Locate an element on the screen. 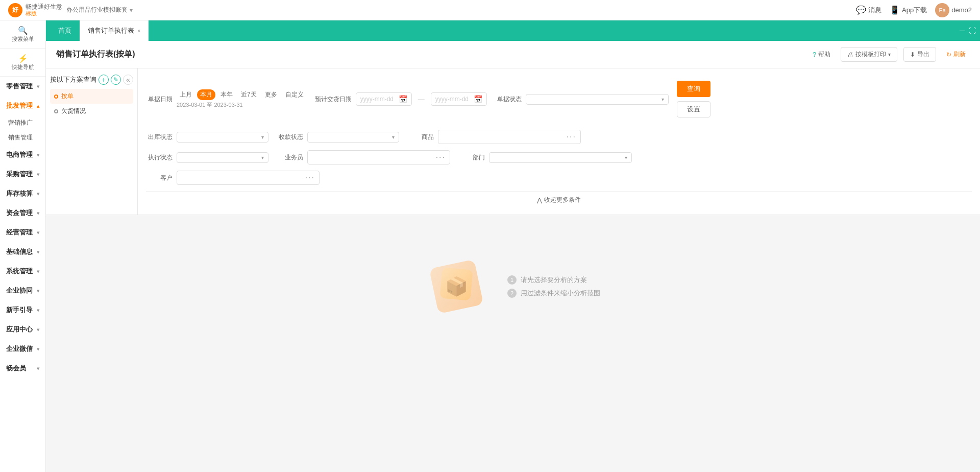 Image resolution: width=980 pixels, height=472 pixels. print-btn: 🖨 按模板打印 ▾ is located at coordinates (869, 54).